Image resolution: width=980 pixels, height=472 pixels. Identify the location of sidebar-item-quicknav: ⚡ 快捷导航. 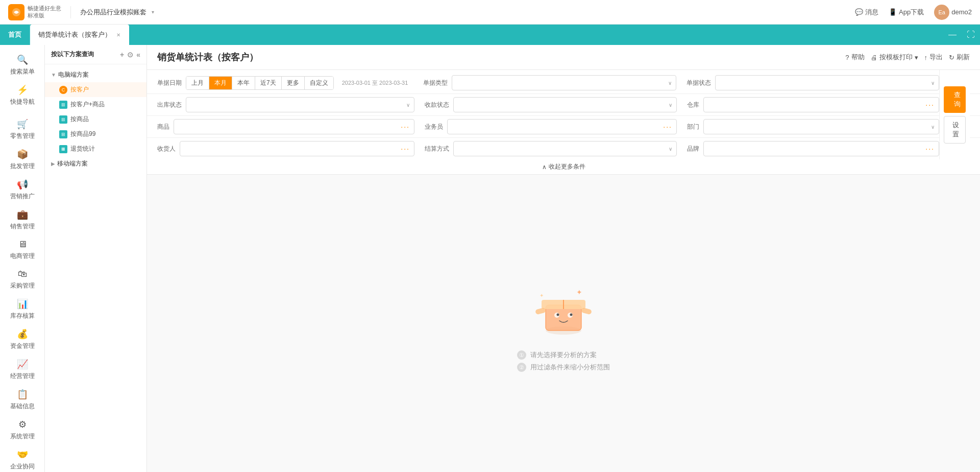
(22, 95).